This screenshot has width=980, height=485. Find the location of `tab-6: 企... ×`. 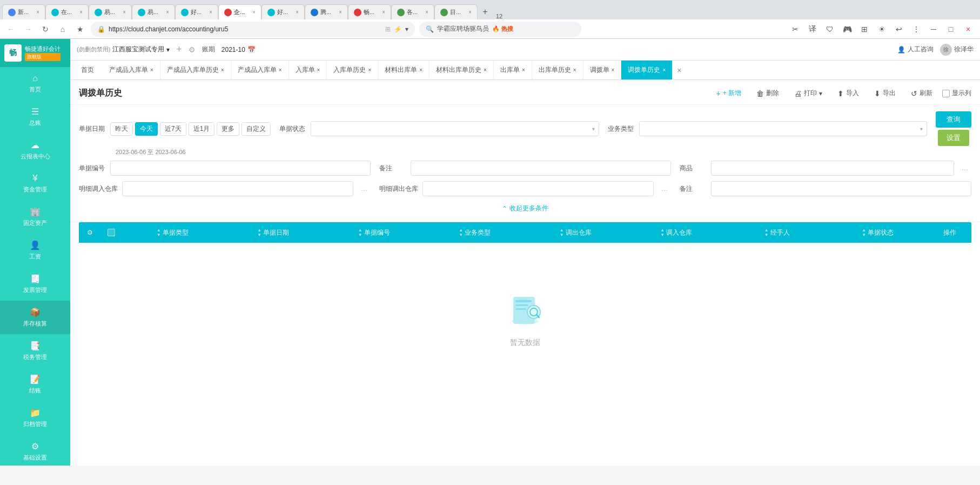

tab-6: 企... × is located at coordinates (240, 12).